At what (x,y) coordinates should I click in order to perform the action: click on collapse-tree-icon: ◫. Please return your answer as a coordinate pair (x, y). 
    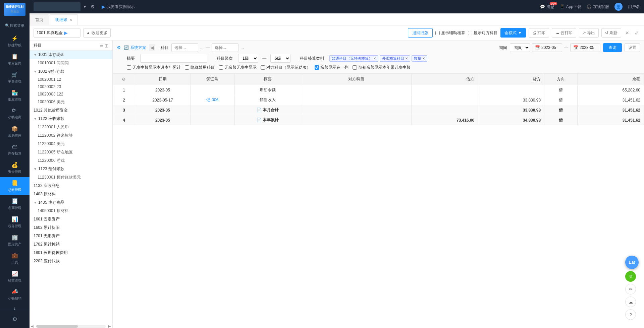
    Looking at the image, I should click on (107, 46).